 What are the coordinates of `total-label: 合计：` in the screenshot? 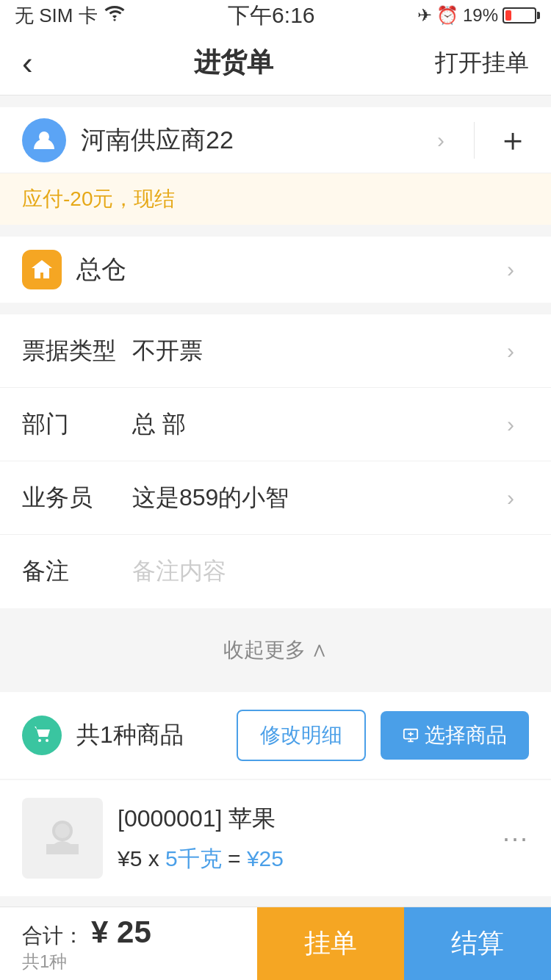 It's located at (53, 936).